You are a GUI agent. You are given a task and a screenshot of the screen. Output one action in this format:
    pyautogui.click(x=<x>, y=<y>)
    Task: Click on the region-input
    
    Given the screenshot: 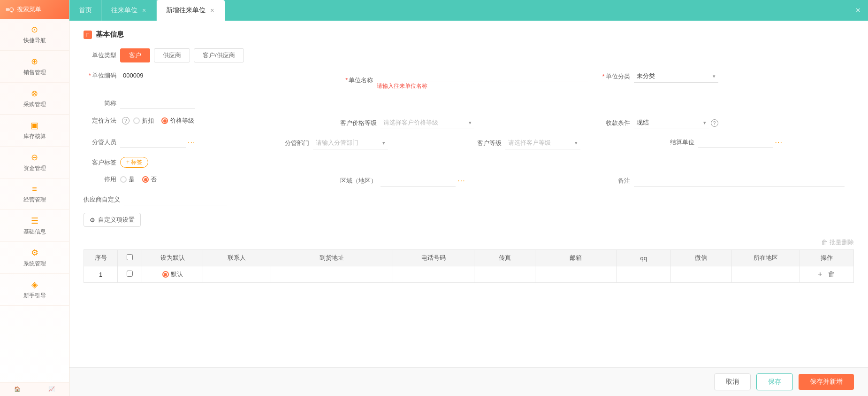 What is the action you would take?
    pyautogui.click(x=418, y=181)
    